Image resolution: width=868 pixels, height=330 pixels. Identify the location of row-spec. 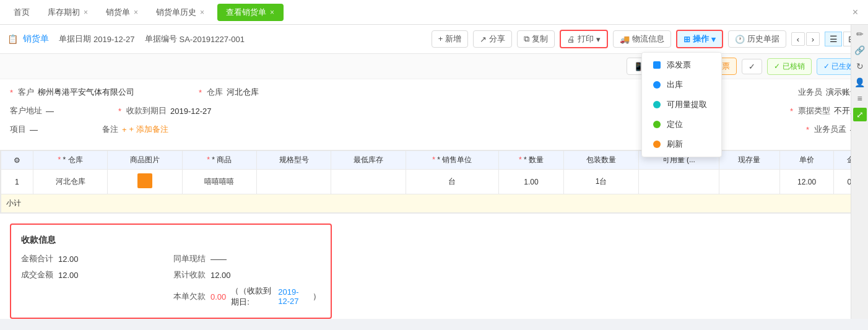
(293, 182).